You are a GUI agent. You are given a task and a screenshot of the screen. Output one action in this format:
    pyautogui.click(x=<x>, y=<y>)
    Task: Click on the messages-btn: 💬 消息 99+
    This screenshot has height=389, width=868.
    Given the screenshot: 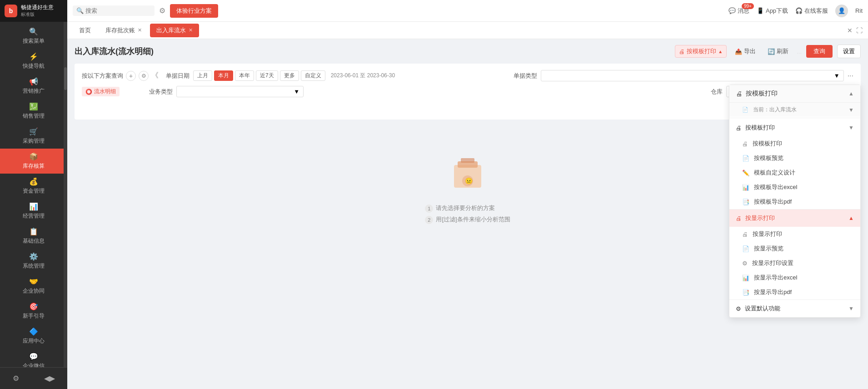 What is the action you would take?
    pyautogui.click(x=739, y=11)
    